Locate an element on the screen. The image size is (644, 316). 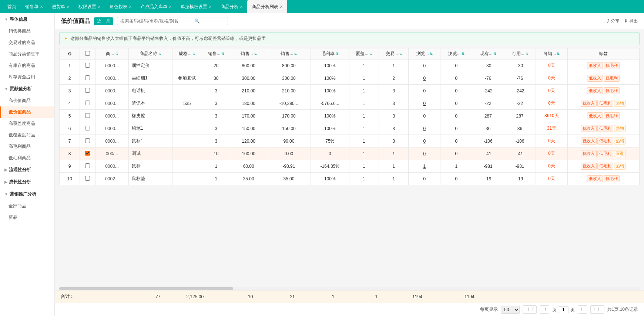
sidebar-group-growth: ▶ 成长性分析 is located at coordinates (27, 182).